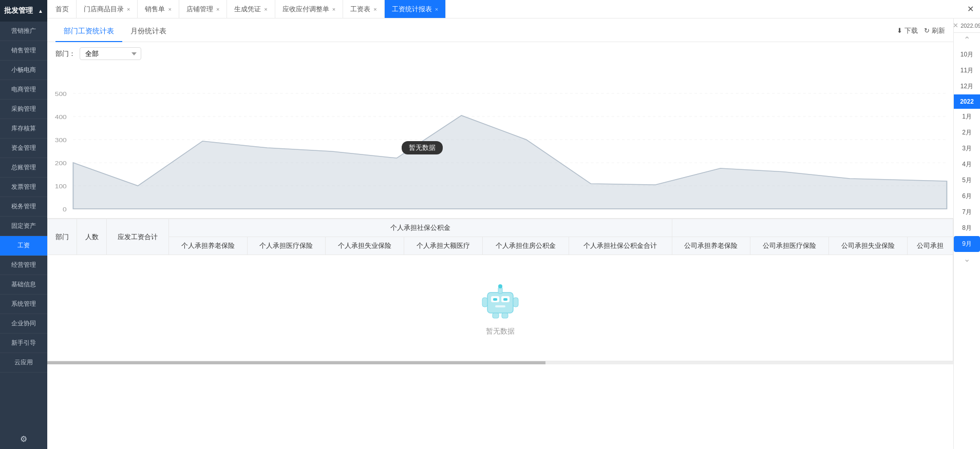  I want to click on col-sub-company-medical: 公司承担医疗保险, so click(790, 246).